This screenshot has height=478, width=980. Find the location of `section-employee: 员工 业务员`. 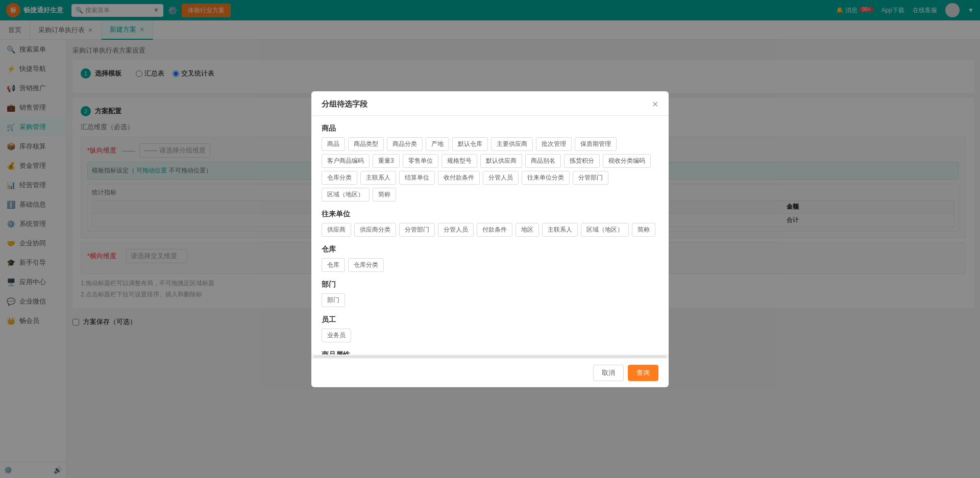

section-employee: 员工 业务员 is located at coordinates (490, 329).